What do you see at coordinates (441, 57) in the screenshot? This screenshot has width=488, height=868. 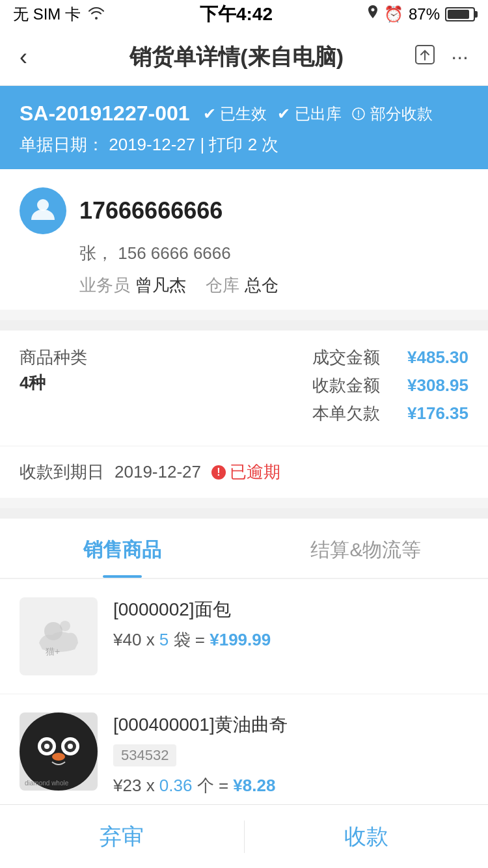 I see `nav-actions: ···` at bounding box center [441, 57].